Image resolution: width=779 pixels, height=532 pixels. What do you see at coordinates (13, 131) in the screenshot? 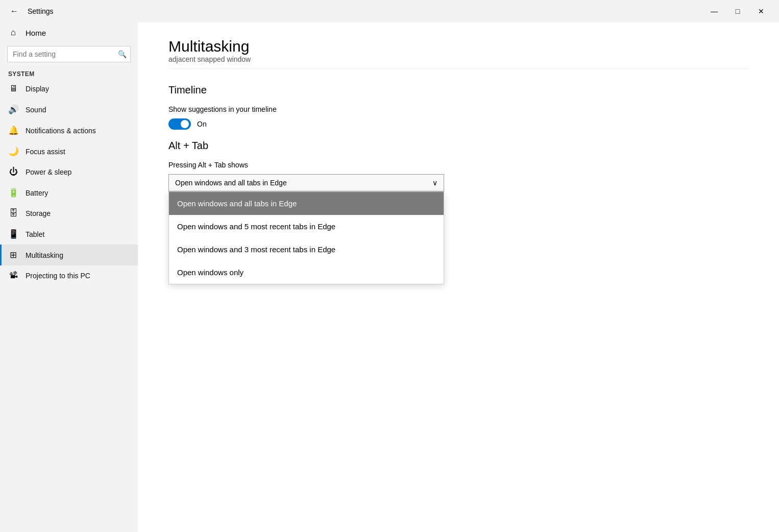
I see `notifications-icon: 🔔` at bounding box center [13, 131].